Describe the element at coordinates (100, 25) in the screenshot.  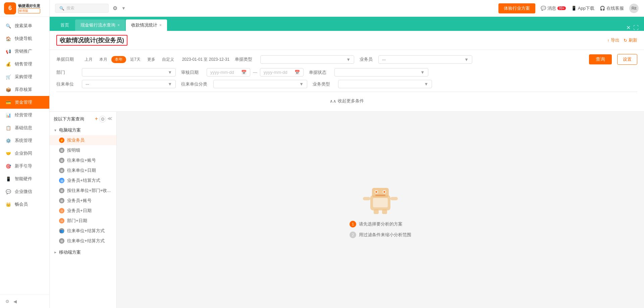
I see `tab-bank-flow: 现金银行流水查询 ×` at that location.